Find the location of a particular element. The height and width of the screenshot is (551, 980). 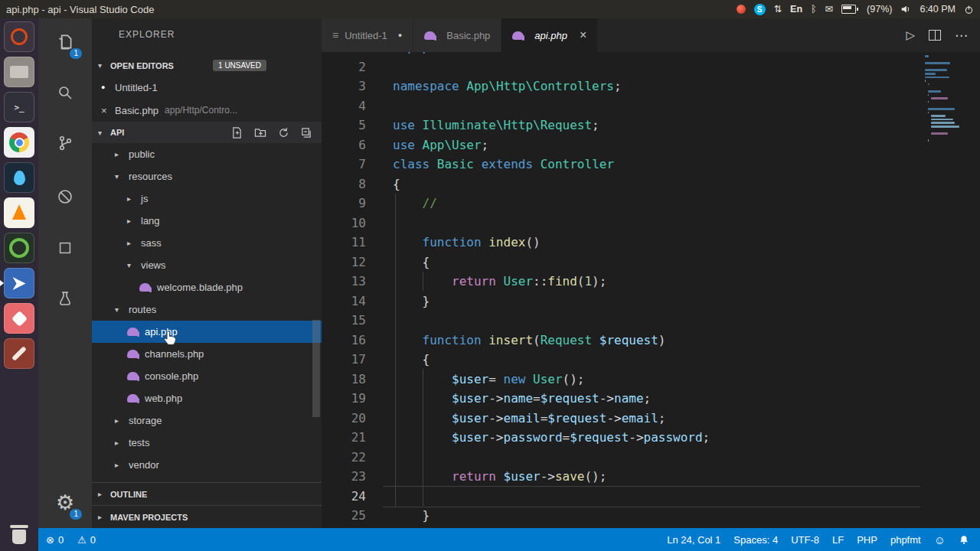

collapse-all-icon is located at coordinates (306, 133).